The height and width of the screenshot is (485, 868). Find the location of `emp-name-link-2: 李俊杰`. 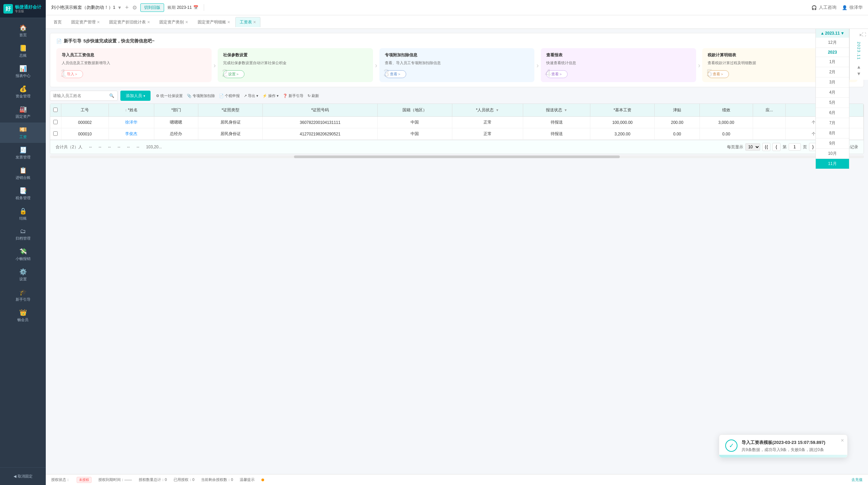

emp-name-link-2: 李俊杰 is located at coordinates (131, 134).